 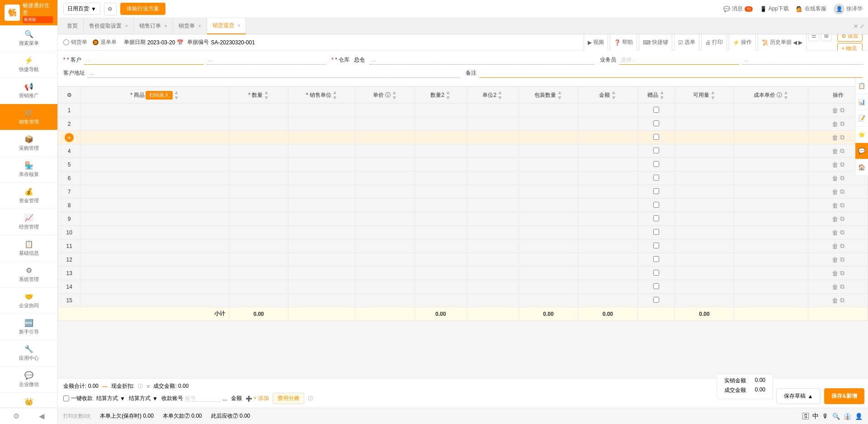 What do you see at coordinates (105, 43) in the screenshot?
I see `return-radio-label: 退单单` at bounding box center [105, 43].